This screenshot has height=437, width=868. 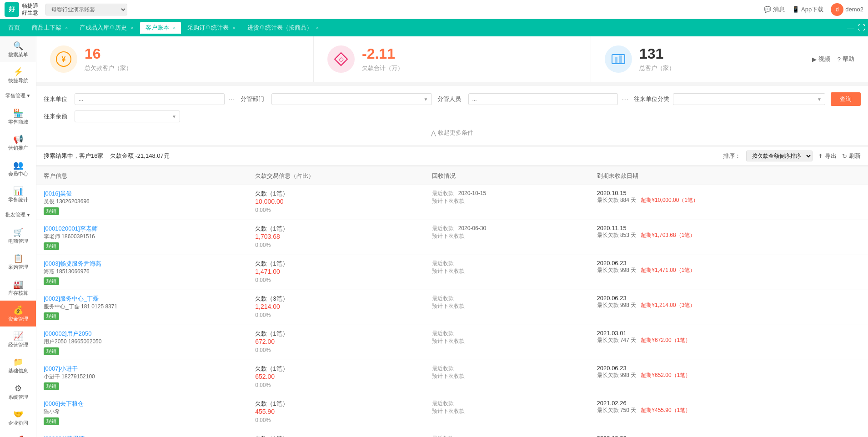 I want to click on customer-id-name: [0002]服务中心_丁磊, so click(x=142, y=299).